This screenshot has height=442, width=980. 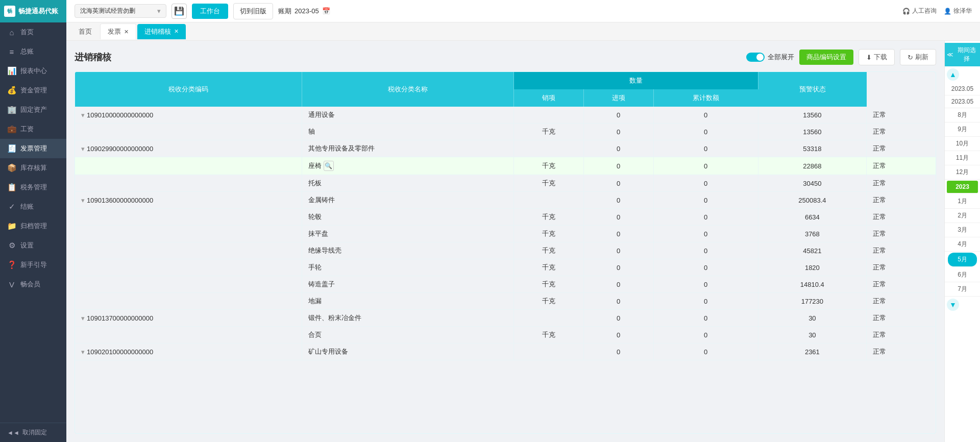 I want to click on period-item-1: 2023.05, so click(x=963, y=89).